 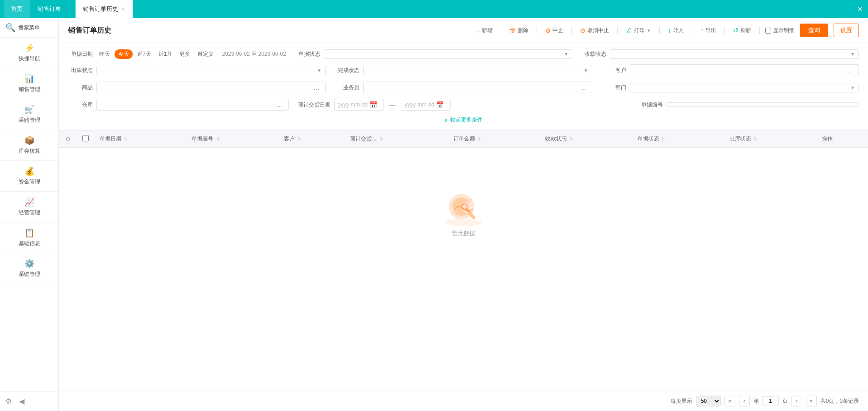 What do you see at coordinates (29, 140) in the screenshot?
I see `inventory-icon: 📦` at bounding box center [29, 140].